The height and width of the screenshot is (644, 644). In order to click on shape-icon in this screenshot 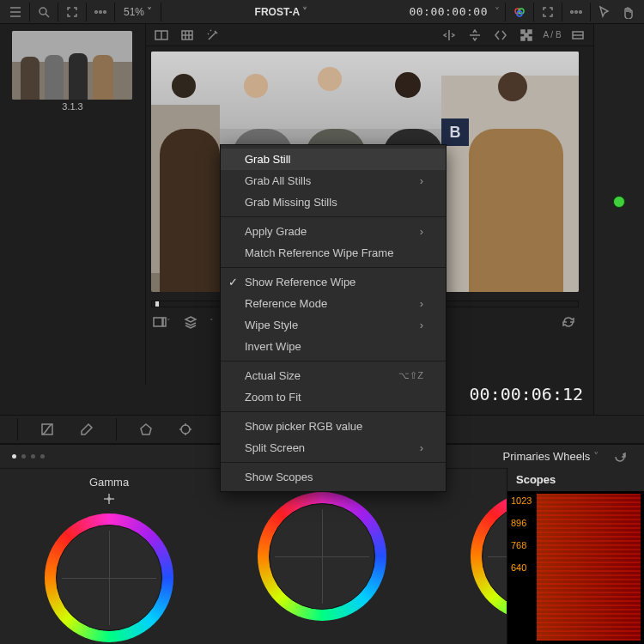, I will do `click(146, 429)`.